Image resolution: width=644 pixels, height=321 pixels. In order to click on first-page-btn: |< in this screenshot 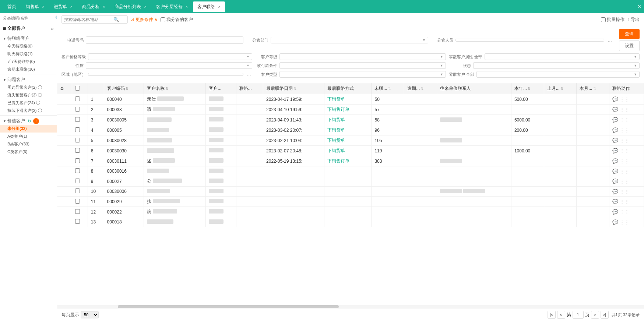, I will do `click(552, 315)`.